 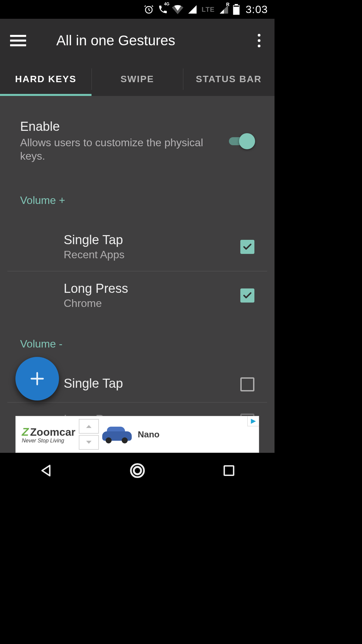 What do you see at coordinates (137, 136) in the screenshot?
I see `enable-row: Enable Allows users to customize the phy…` at bounding box center [137, 136].